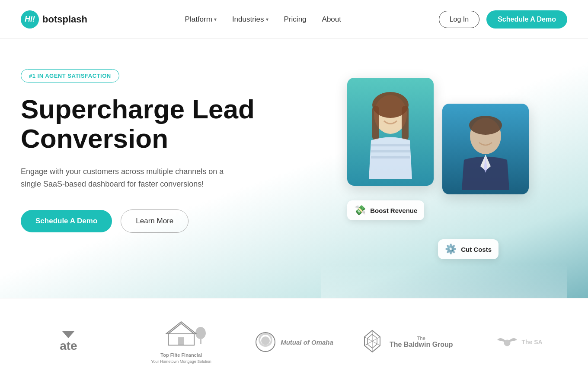 The height and width of the screenshot is (371, 588). What do you see at coordinates (406, 342) in the screenshot?
I see `logo-baldwin-group: The The Baldwin Group` at bounding box center [406, 342].